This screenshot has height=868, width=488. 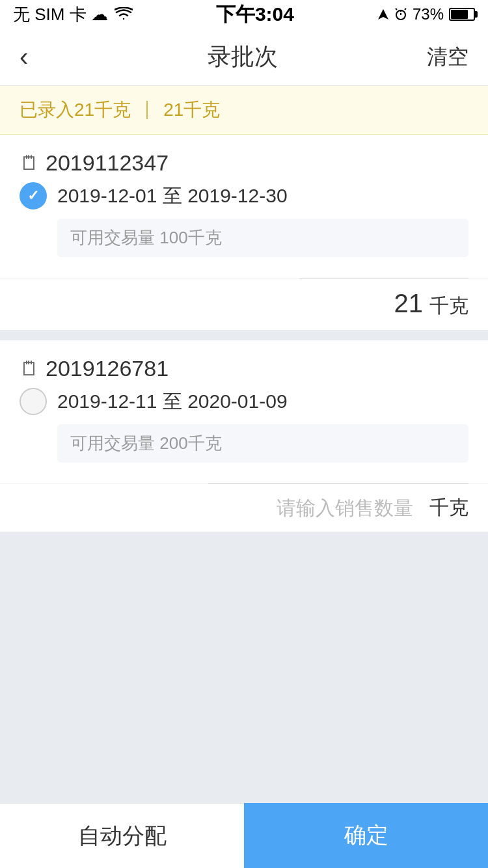 I want to click on nav-bar: ‹ 录批次 清空, so click(x=244, y=57).